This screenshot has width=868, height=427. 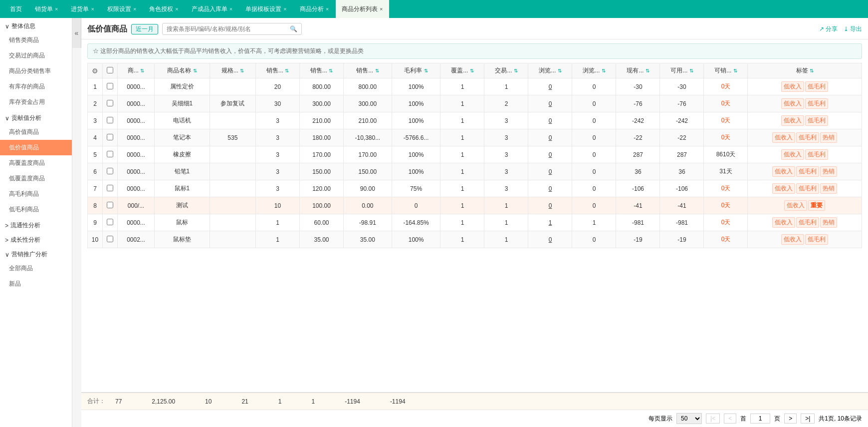 What do you see at coordinates (805, 87) in the screenshot?
I see `row-tags: 低收入低毛利` at bounding box center [805, 87].